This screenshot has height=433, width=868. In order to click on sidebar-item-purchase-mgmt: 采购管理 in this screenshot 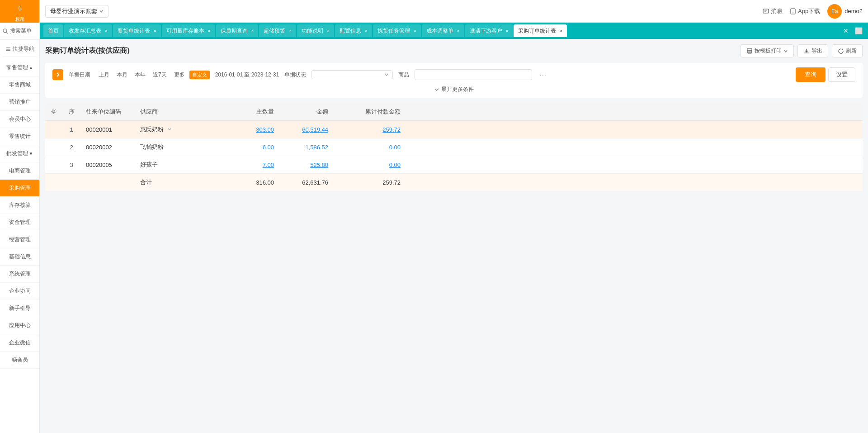, I will do `click(20, 188)`.